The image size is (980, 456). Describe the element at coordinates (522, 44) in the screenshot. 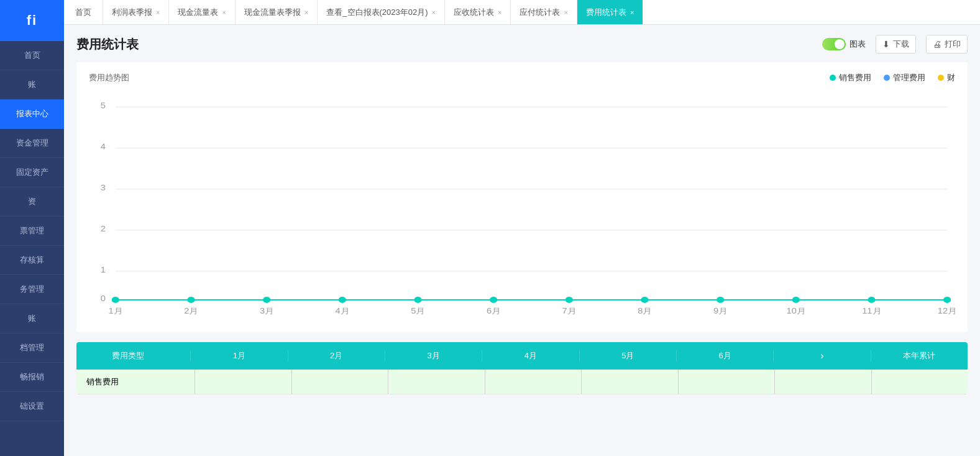

I see `page-header: 费用统计表 图表 ⬇ 下载 🖨 打印` at that location.